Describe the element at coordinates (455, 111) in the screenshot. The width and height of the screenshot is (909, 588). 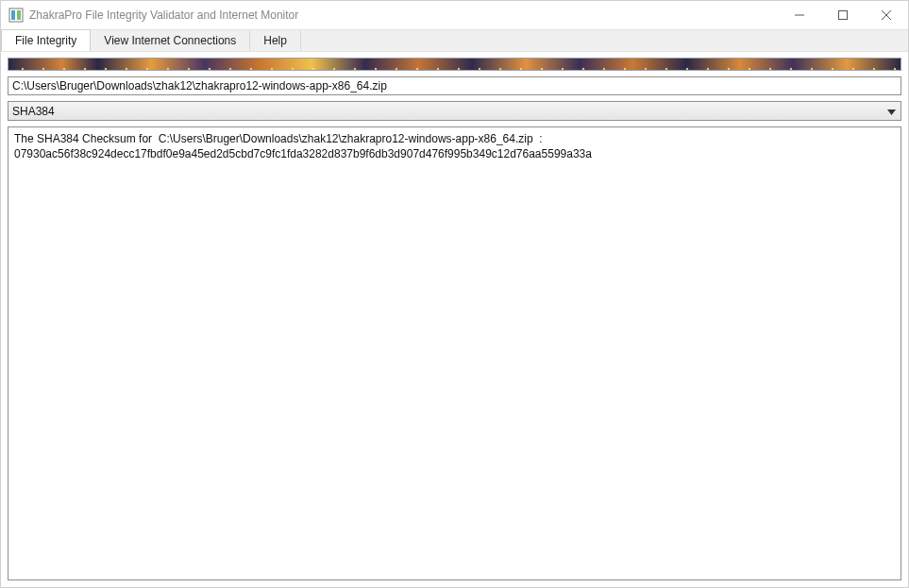
I see `algorithm-row: SHA384` at that location.